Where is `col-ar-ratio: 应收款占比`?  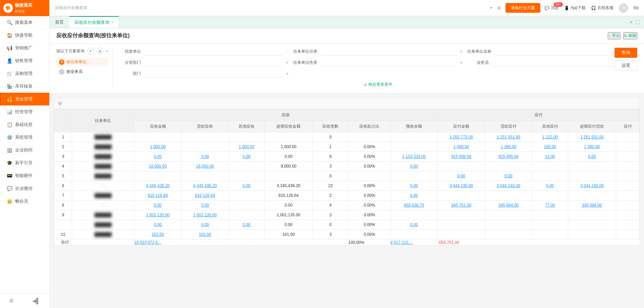
col-ar-ratio: 应收款占比 is located at coordinates (370, 127).